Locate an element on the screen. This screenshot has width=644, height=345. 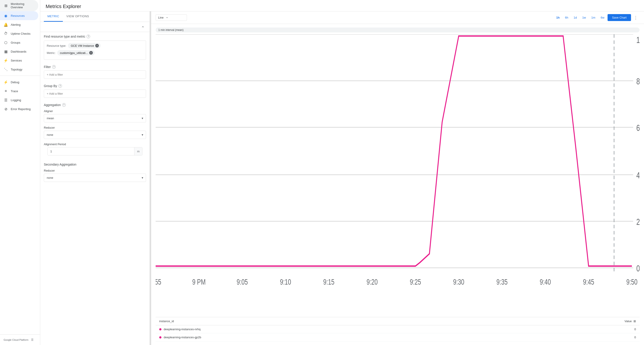
alignment-period-unit: m is located at coordinates (138, 151).